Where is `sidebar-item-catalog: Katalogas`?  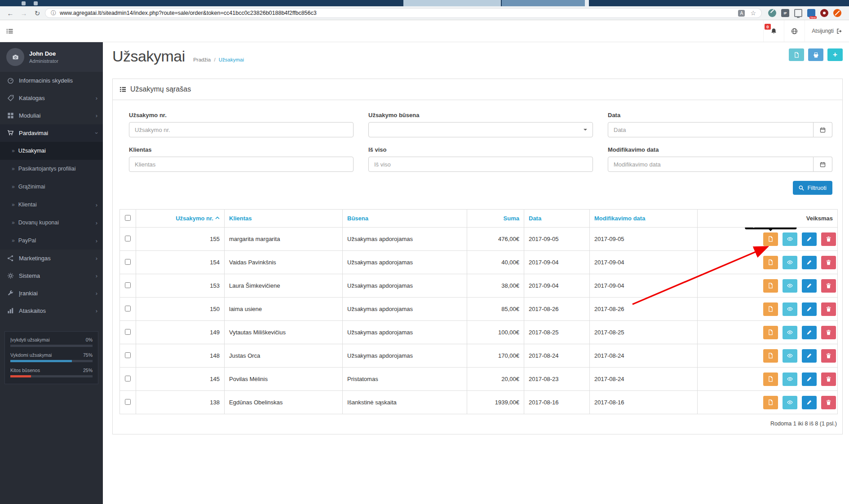 sidebar-item-catalog: Katalogas is located at coordinates (51, 98).